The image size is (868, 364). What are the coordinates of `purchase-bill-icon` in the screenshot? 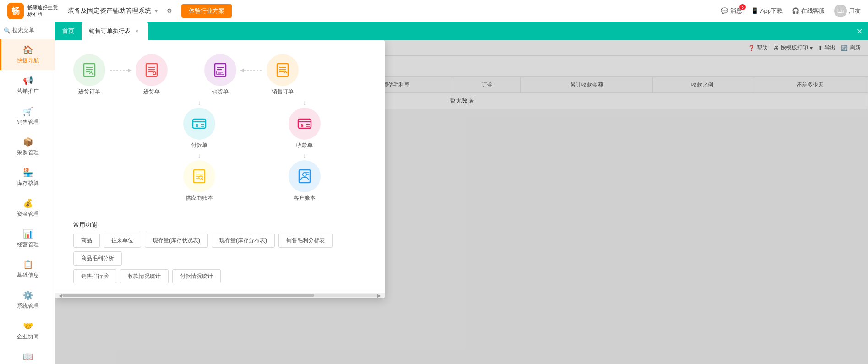 It's located at (152, 70).